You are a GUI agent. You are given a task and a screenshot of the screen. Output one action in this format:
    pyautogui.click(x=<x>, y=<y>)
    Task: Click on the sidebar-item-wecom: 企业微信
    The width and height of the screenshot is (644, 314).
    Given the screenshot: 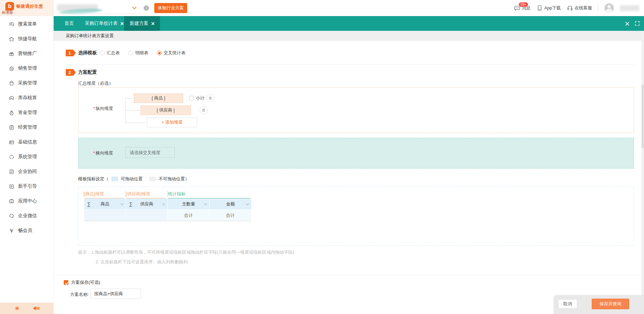 What is the action you would take?
    pyautogui.click(x=27, y=216)
    